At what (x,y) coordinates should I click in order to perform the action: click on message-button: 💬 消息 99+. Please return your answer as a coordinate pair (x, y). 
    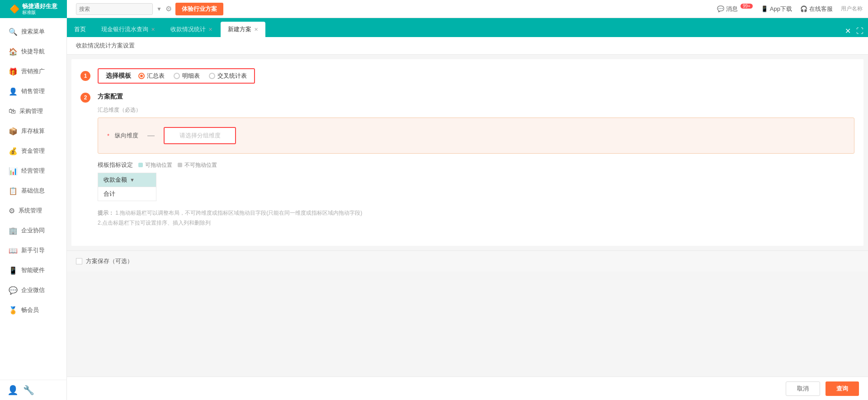
    Looking at the image, I should click on (735, 9).